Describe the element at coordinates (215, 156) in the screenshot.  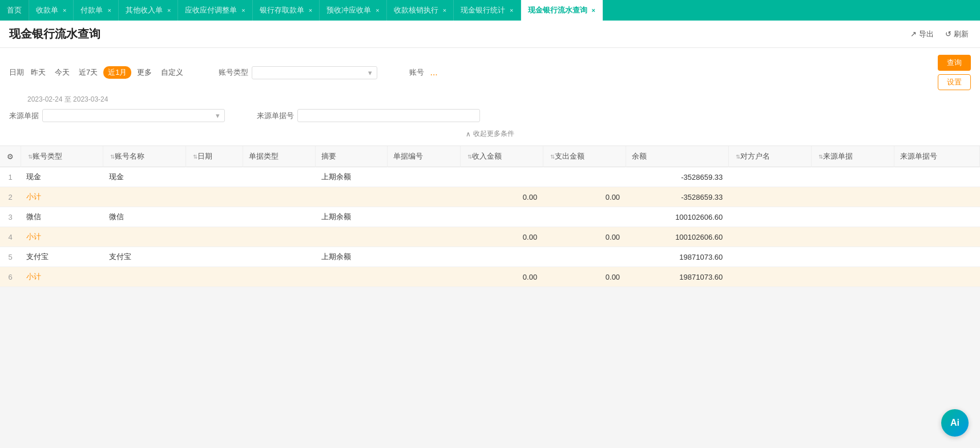
I see `col-date: ⇅日期` at that location.